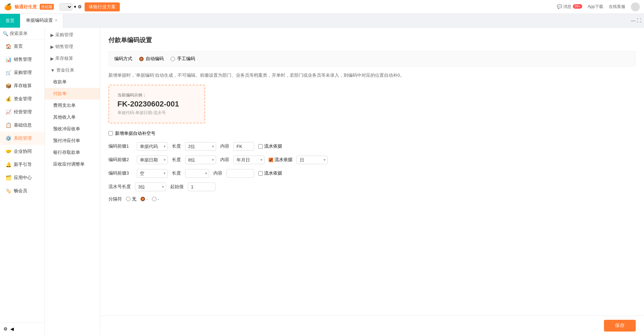  What do you see at coordinates (73, 58) in the screenshot?
I see `mid-nav-group-inventory-title: ▶ 库存核算` at bounding box center [73, 58].